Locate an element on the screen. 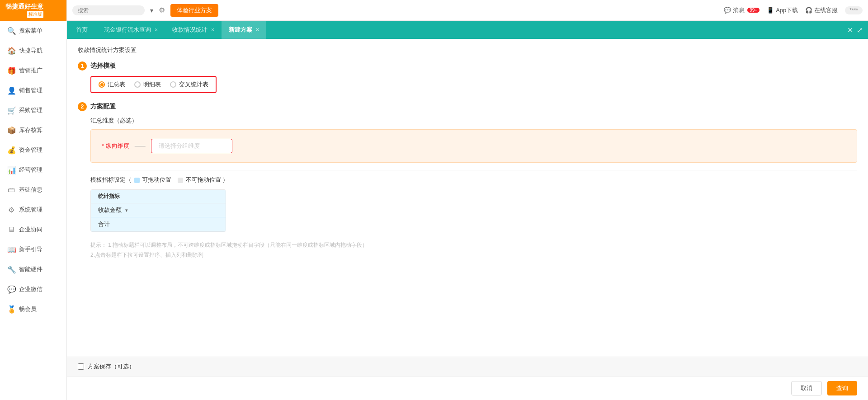  bottom-bar: 取消 查询 is located at coordinates (467, 388).